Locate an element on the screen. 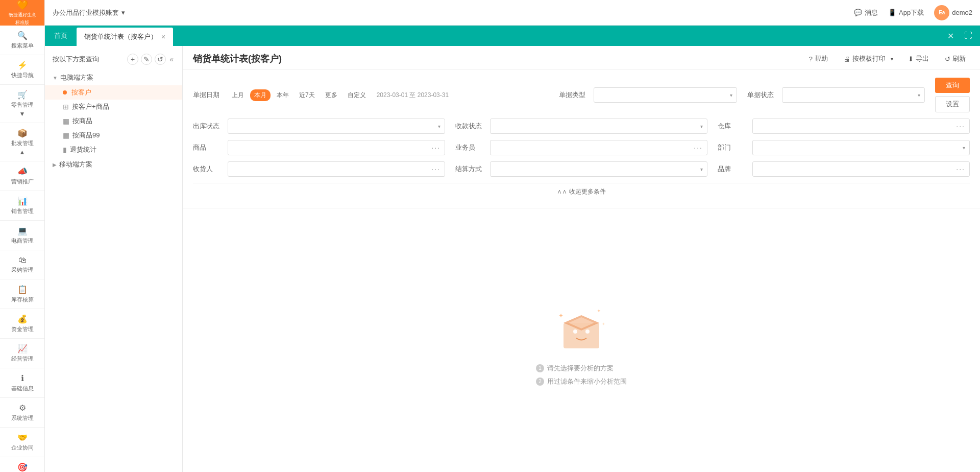 This screenshot has width=980, height=472. filter-docstatus-group: 单据状态 ▾ is located at coordinates (836, 95).